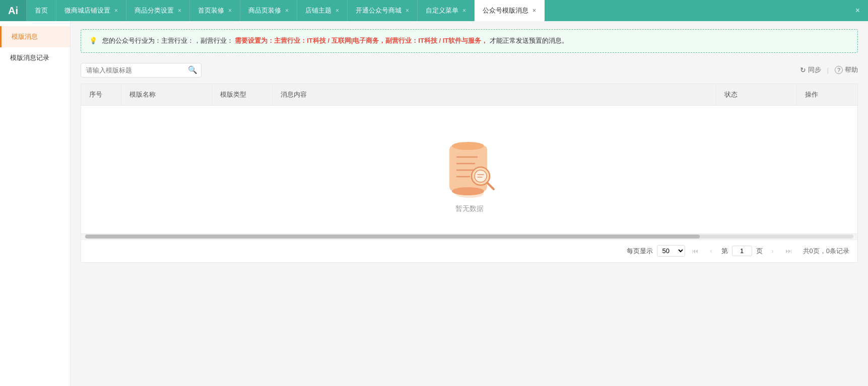  I want to click on tab-product-category-label: 商品分类设置, so click(154, 11).